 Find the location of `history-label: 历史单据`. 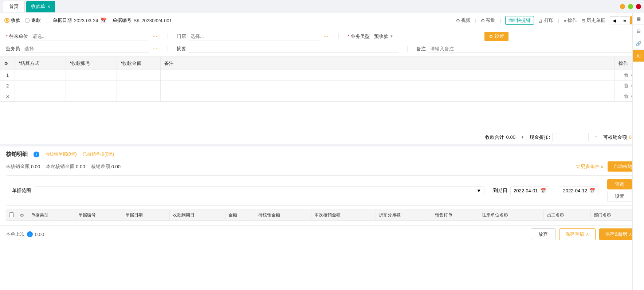

history-label: 历史单据 is located at coordinates (596, 20).